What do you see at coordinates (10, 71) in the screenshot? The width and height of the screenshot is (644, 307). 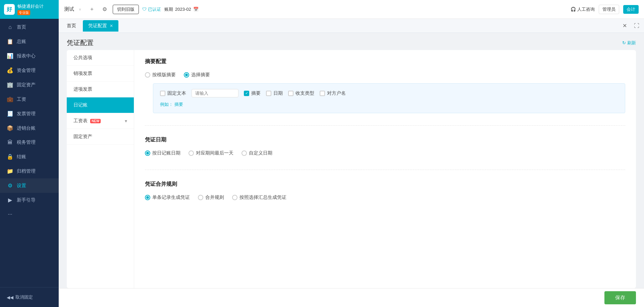 I see `cash-icon: 💰` at bounding box center [10, 71].